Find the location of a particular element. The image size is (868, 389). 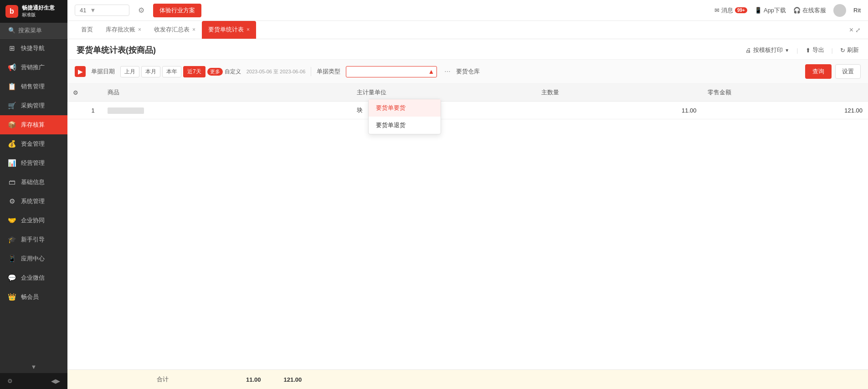

messages-action: ✉ 消息 99+ is located at coordinates (731, 10).